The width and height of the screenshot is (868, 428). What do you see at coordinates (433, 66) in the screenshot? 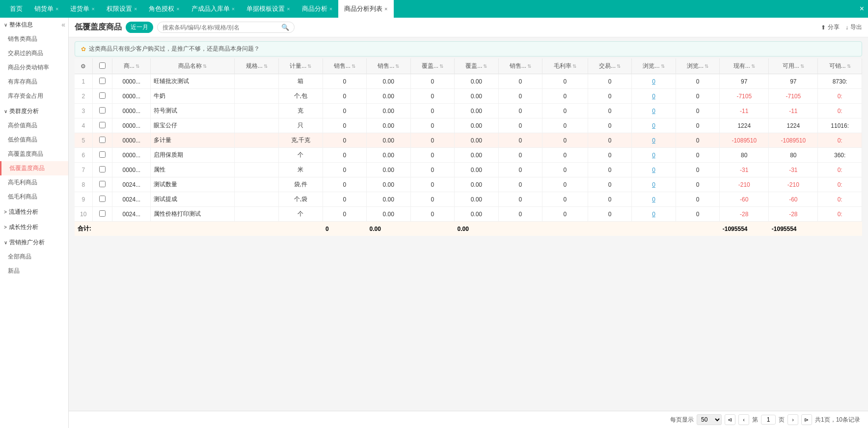
I see `col-cover1: 覆盖...⇅` at bounding box center [433, 66].